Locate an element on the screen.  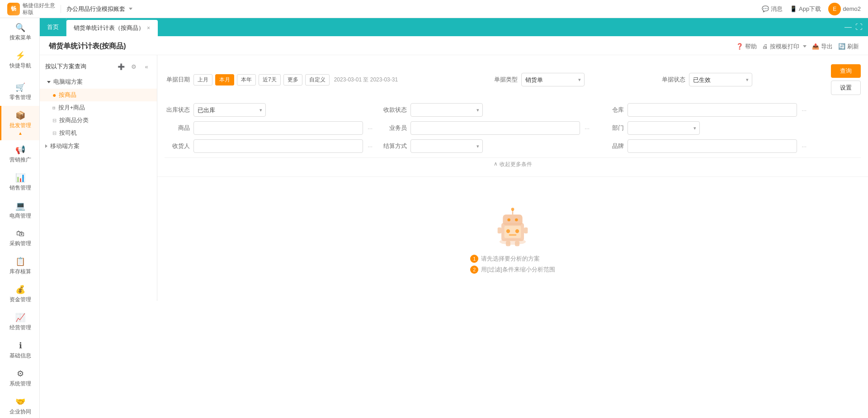
settings-btn: 设置 is located at coordinates (846, 88).